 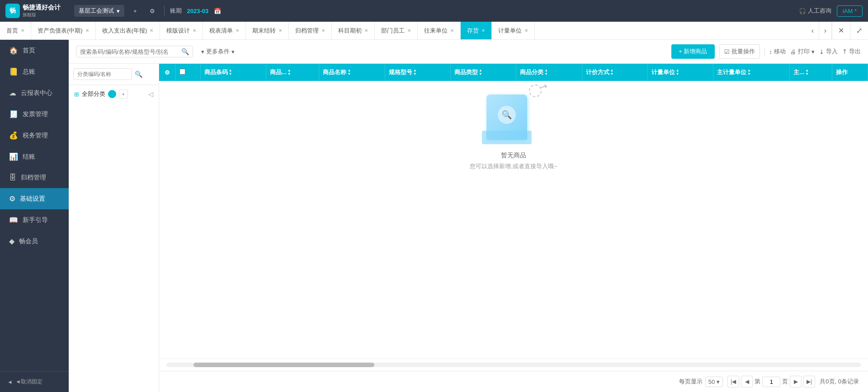 What do you see at coordinates (233, 72) in the screenshot?
I see `th-barcode: 商品条码 ▲▼` at bounding box center [233, 72].